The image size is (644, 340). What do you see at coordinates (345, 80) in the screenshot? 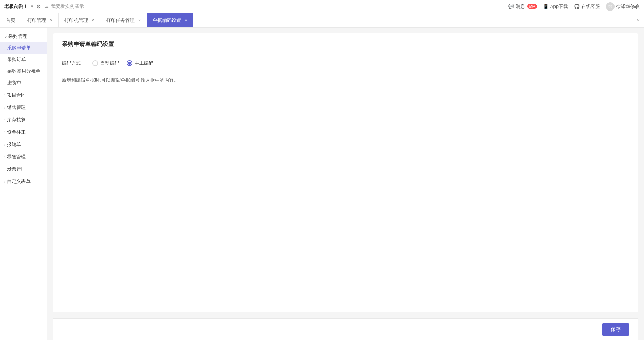
I see `hint-text: 新增和编辑单据时,可以编辑'单据编号'输入框中的内容。` at bounding box center [345, 80].